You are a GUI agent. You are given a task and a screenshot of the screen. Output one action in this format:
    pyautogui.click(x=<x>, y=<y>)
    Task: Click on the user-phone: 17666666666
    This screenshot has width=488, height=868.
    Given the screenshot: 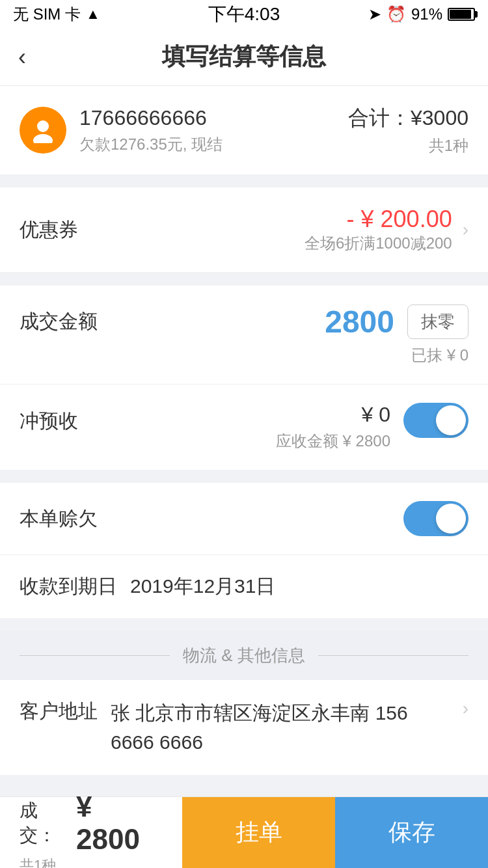 What is the action you would take?
    pyautogui.click(x=151, y=118)
    